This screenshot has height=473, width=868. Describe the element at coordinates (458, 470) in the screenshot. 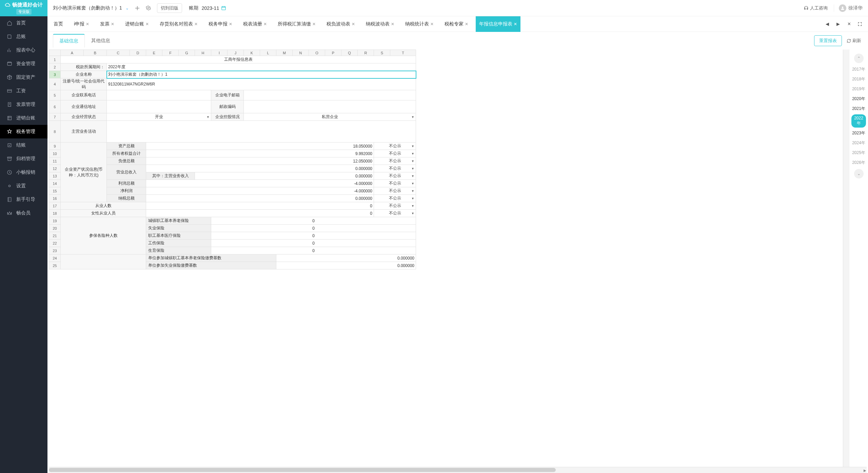

I see `horizontal-scrollbar: ◀ ▶` at that location.